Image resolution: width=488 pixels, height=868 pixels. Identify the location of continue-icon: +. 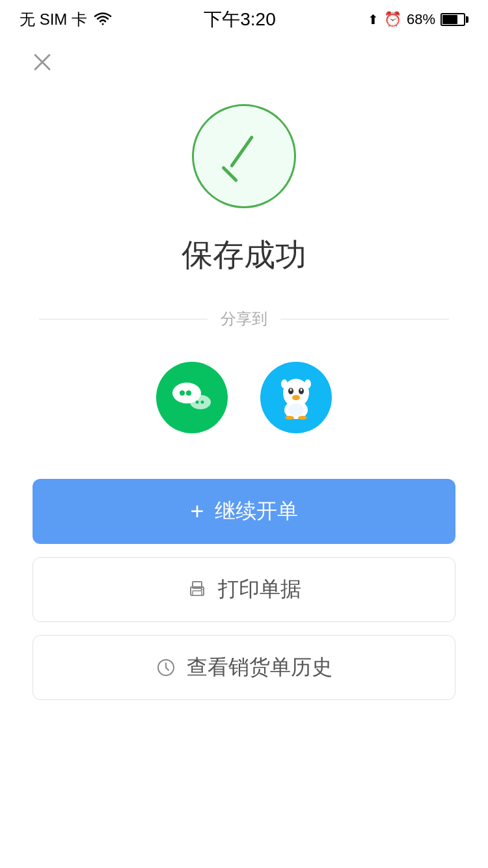
(197, 511).